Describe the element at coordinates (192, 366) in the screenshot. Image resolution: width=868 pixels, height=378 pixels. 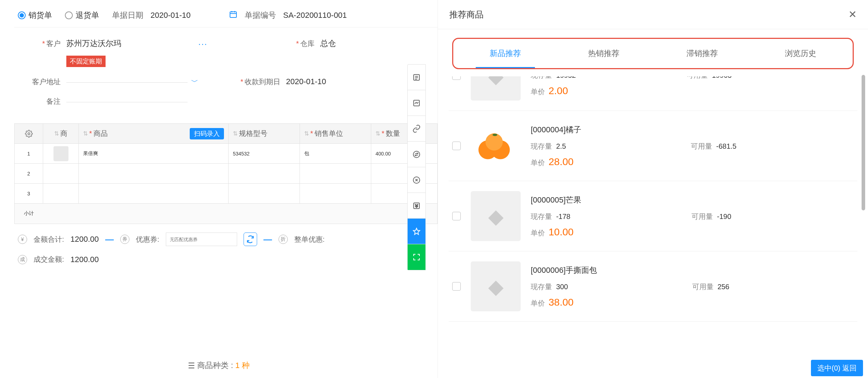
I see `tag-icon: ☰` at that location.